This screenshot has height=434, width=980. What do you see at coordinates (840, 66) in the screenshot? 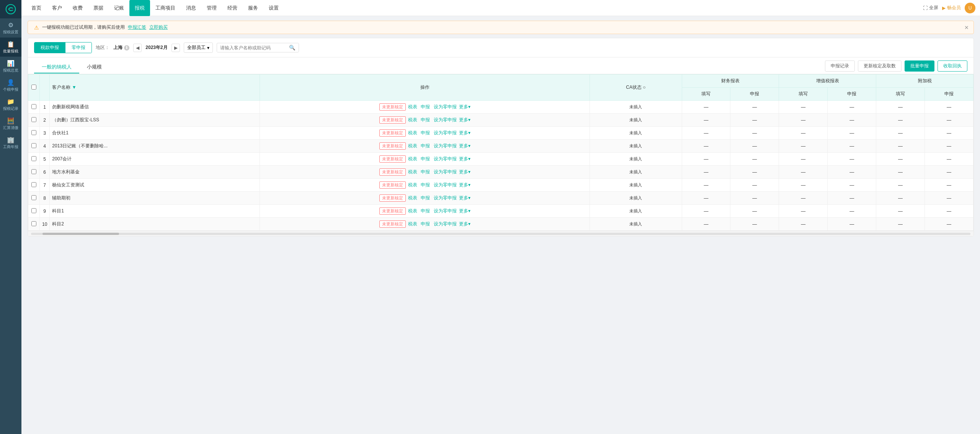
I see `declare-records-button: 申报记录` at bounding box center [840, 66].